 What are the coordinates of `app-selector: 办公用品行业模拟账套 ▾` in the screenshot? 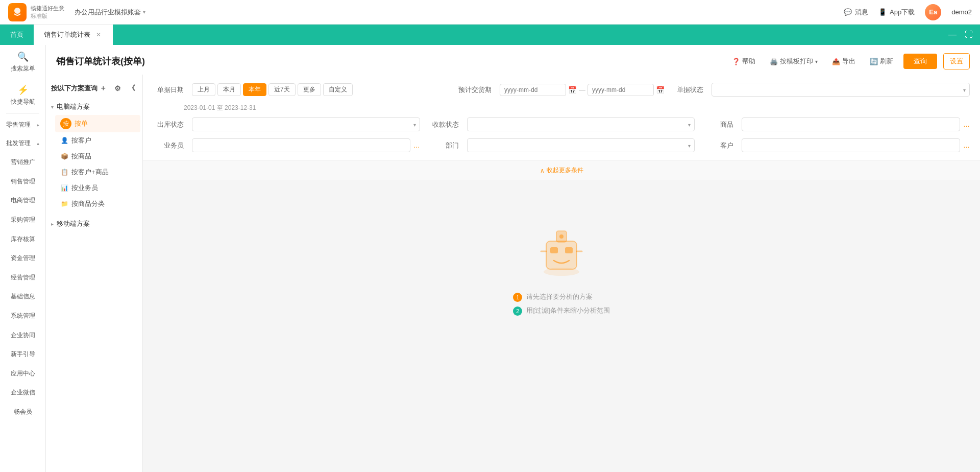 It's located at (110, 12).